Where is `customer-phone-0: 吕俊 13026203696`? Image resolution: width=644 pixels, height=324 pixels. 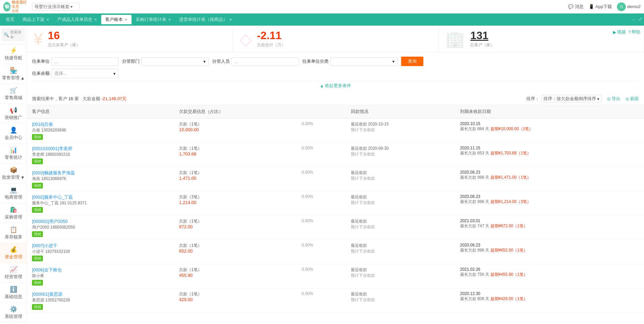
customer-phone-0: 吕俊 13026203696 is located at coordinates (49, 130).